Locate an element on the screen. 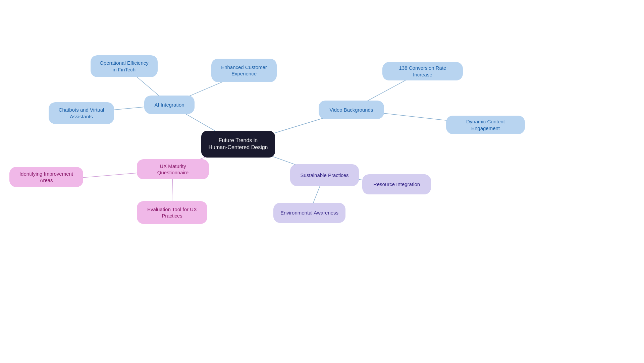 Image resolution: width=644 pixels, height=363 pixels. center-label: Future Trends inHuman-Centered Design is located at coordinates (238, 144).